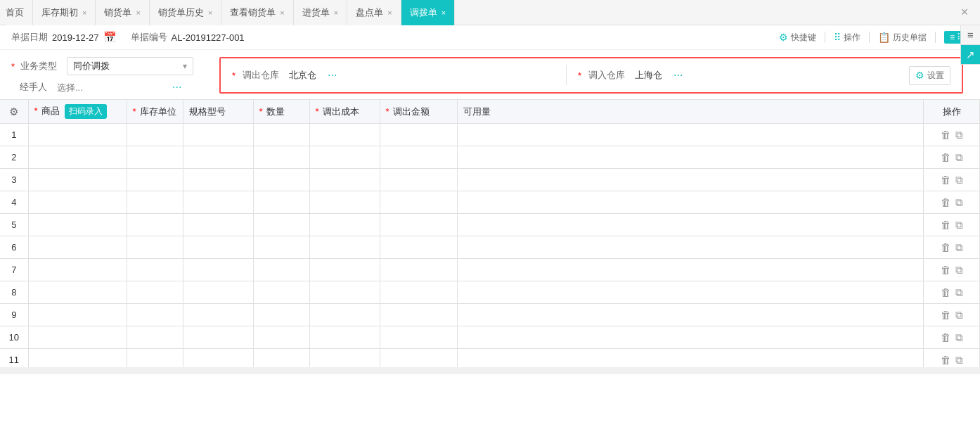 This screenshot has width=980, height=446. Describe the element at coordinates (444, 13) in the screenshot. I see `tab-transfer-close: ×` at that location.